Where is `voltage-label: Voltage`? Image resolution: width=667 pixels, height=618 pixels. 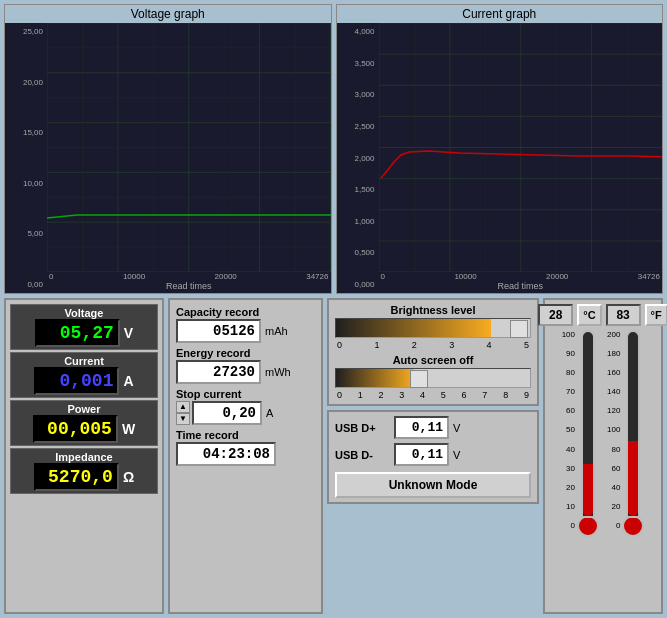
voltage-label: Voltage is located at coordinates (84, 313).